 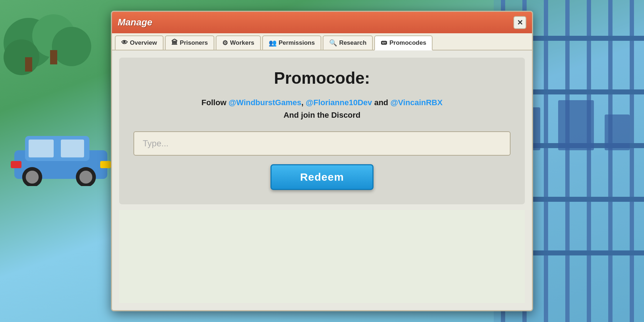 What do you see at coordinates (303, 102) in the screenshot?
I see `handle1-sep: ,` at bounding box center [303, 102].